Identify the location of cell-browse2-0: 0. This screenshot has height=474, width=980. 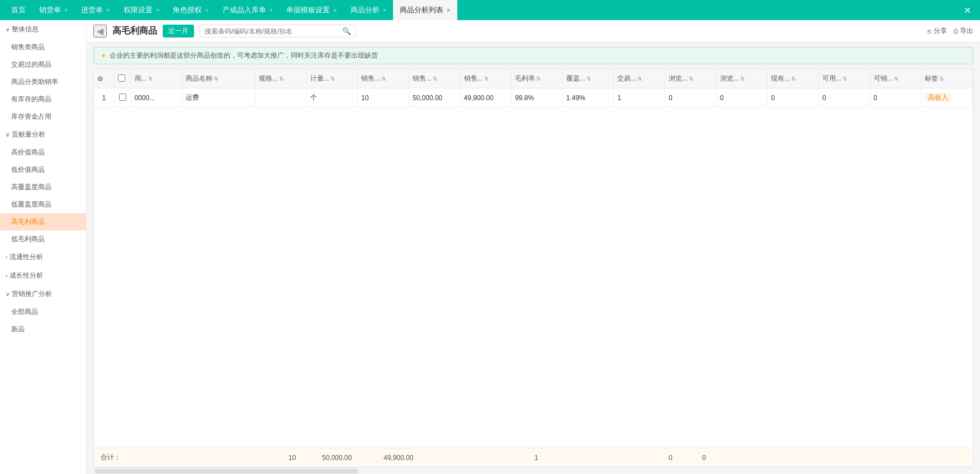
(742, 98).